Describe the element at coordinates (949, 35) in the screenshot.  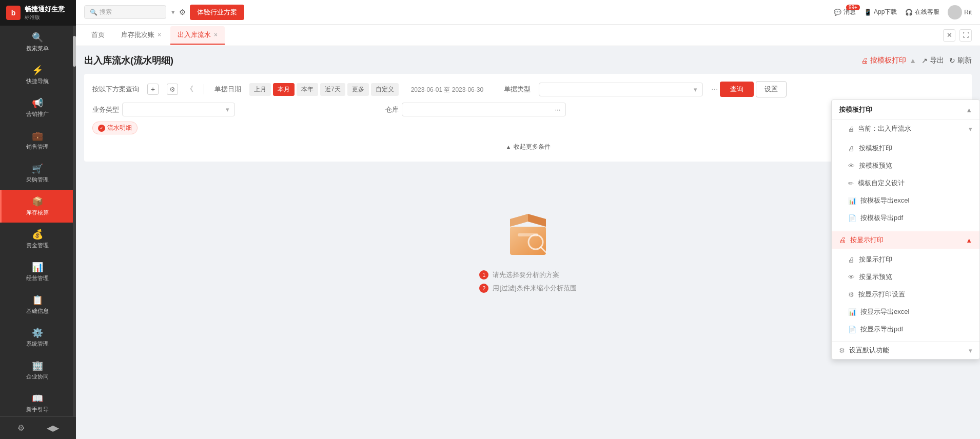
I see `close-page-btn: ✕` at that location.